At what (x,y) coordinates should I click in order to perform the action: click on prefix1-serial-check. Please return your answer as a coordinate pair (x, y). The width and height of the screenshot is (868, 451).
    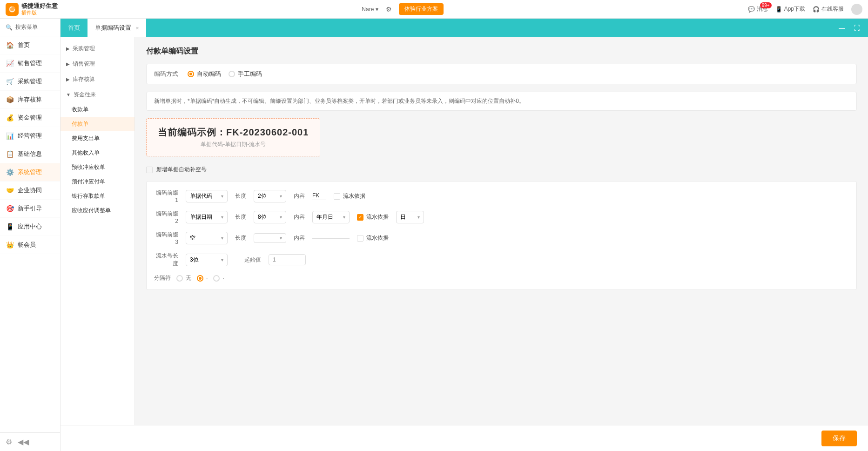
    Looking at the image, I should click on (337, 196).